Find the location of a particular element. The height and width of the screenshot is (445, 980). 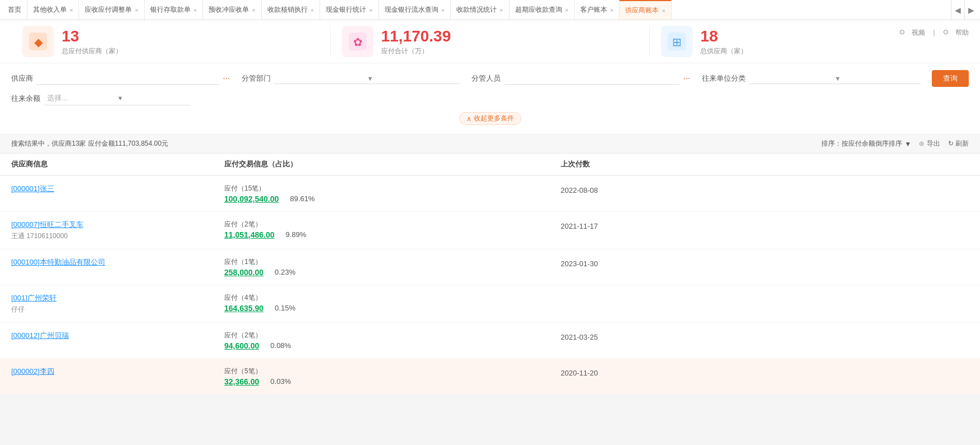

supplier-info-5: [000002]李四 is located at coordinates (118, 372).